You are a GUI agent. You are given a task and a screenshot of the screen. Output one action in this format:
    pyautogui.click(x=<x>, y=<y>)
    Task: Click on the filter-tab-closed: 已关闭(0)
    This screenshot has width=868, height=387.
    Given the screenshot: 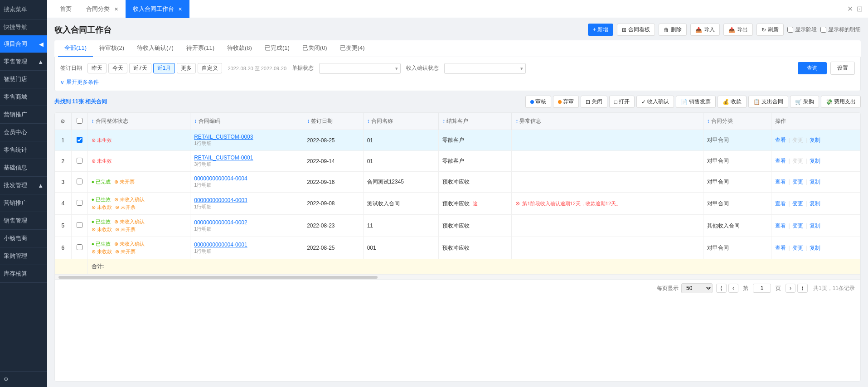 What is the action you would take?
    pyautogui.click(x=315, y=48)
    